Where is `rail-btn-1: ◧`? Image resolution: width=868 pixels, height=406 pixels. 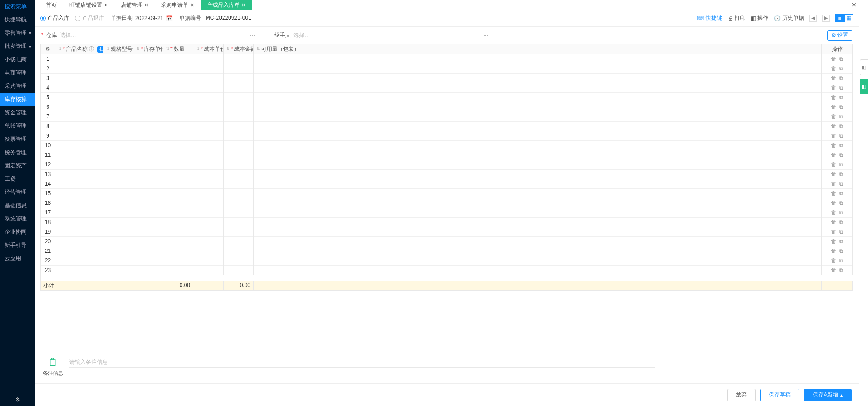 rail-btn-1: ◧ is located at coordinates (864, 67).